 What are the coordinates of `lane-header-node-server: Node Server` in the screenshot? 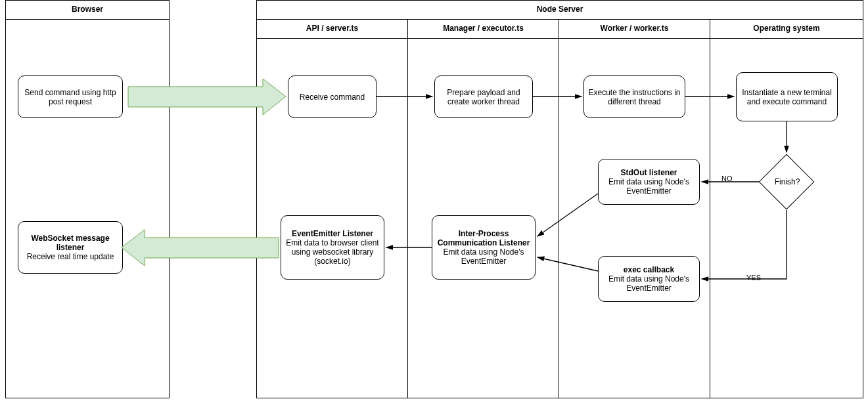 It's located at (560, 10).